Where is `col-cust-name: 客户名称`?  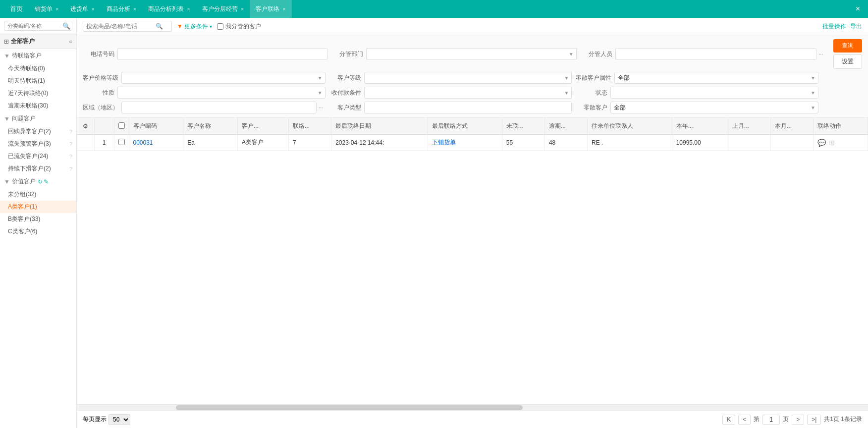 col-cust-name: 客户名称 is located at coordinates (211, 126).